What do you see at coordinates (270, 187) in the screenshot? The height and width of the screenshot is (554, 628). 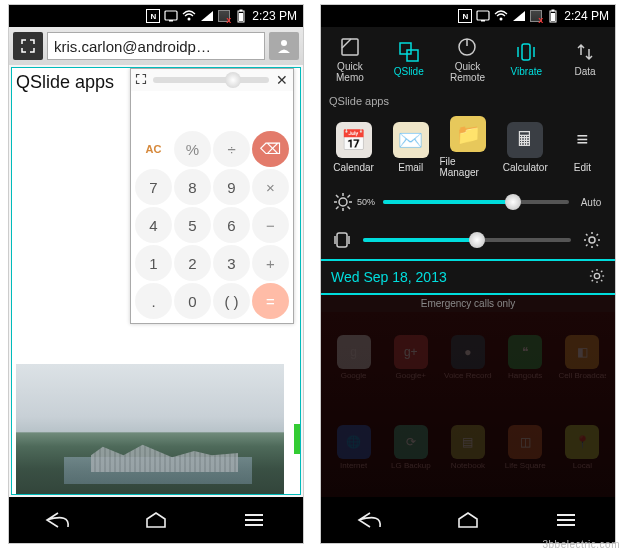 I see `calc-key-×: ×` at bounding box center [270, 187].